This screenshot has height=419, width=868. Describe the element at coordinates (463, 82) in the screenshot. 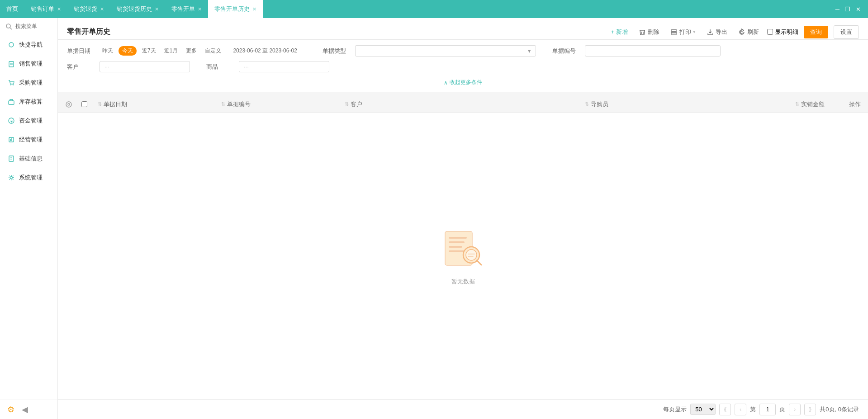

I see `collapse-button: ∧ 收起更多条件` at that location.